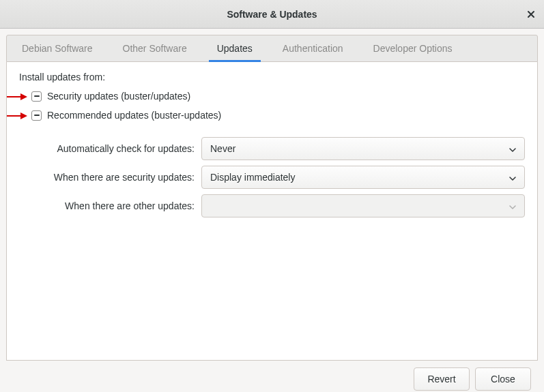 The image size is (544, 392). Describe the element at coordinates (442, 379) in the screenshot. I see `revert-button: Revert` at that location.